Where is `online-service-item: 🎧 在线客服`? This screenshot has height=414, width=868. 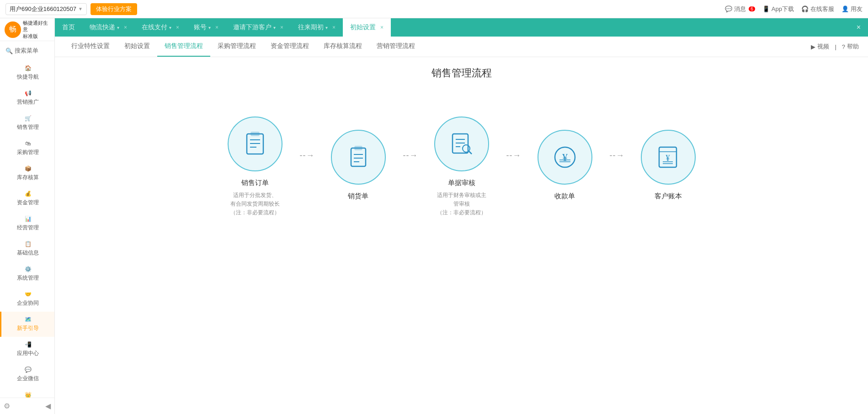 online-service-item: 🎧 在线客服 is located at coordinates (818, 9).